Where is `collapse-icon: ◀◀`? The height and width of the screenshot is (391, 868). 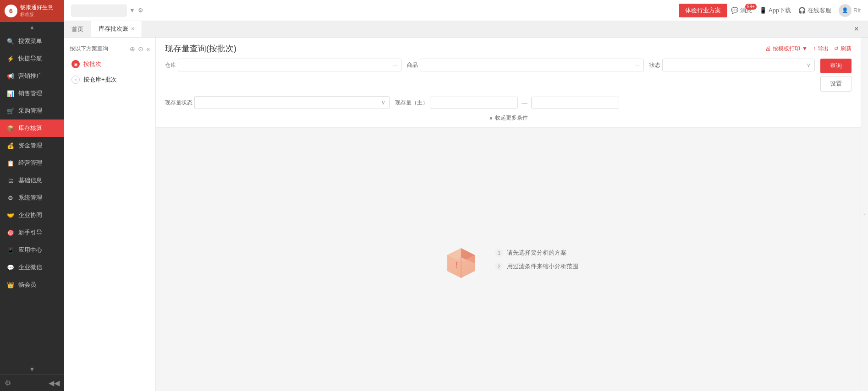 collapse-icon: ◀◀ is located at coordinates (54, 383).